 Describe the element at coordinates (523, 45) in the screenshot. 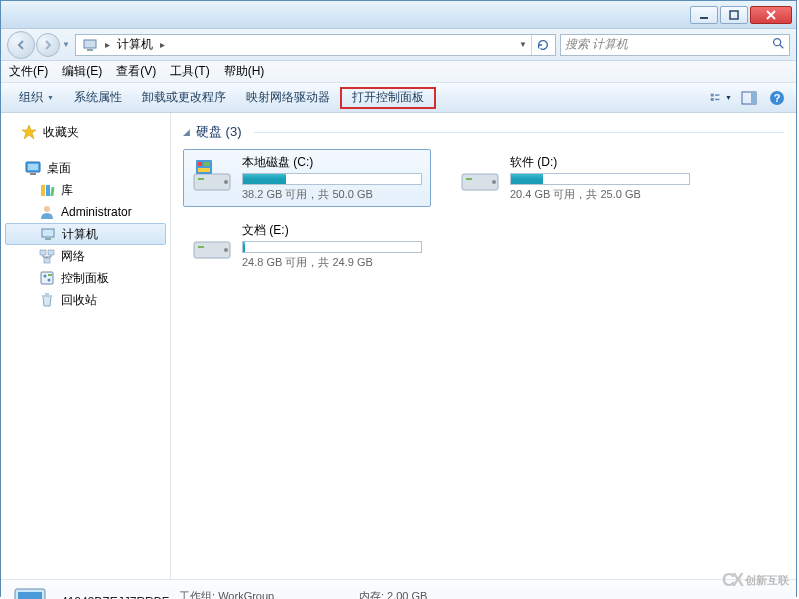

I see `address-dropdown: ▼` at that location.